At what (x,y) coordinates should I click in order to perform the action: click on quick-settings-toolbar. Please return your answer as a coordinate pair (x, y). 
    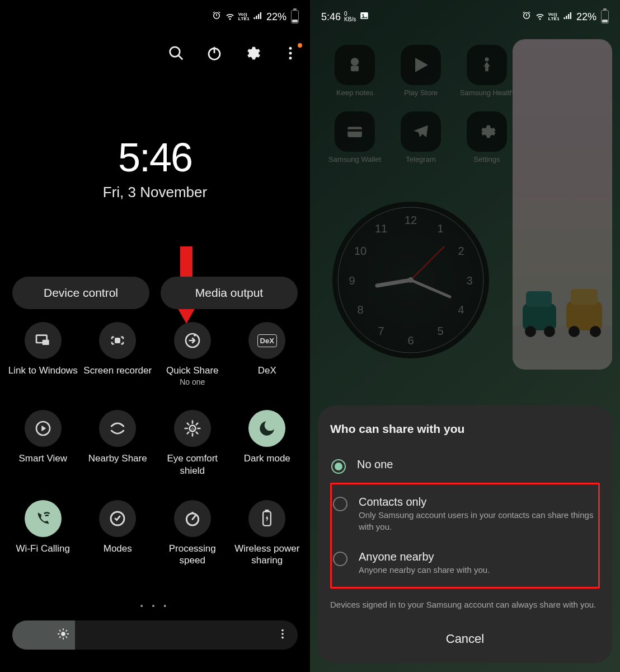
    Looking at the image, I should click on (233, 53).